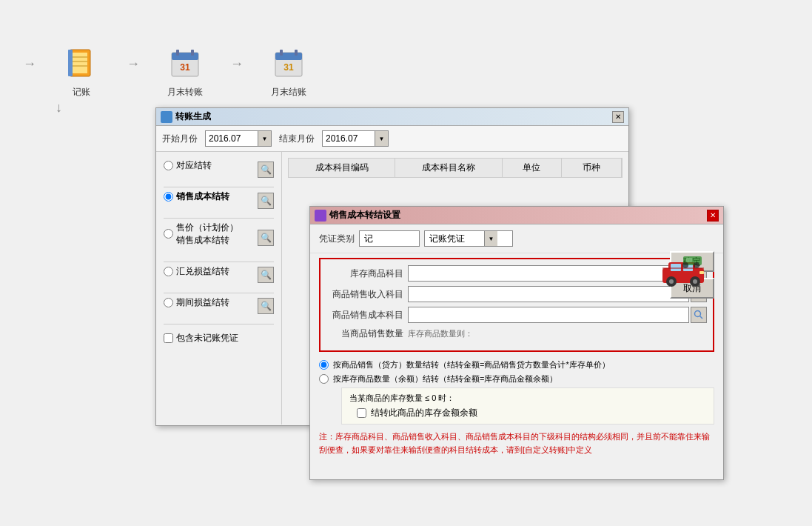 Image resolution: width=812 pixels, height=526 pixels. What do you see at coordinates (266, 170) in the screenshot?
I see `search-duiying-btn: 🔍` at bounding box center [266, 170].